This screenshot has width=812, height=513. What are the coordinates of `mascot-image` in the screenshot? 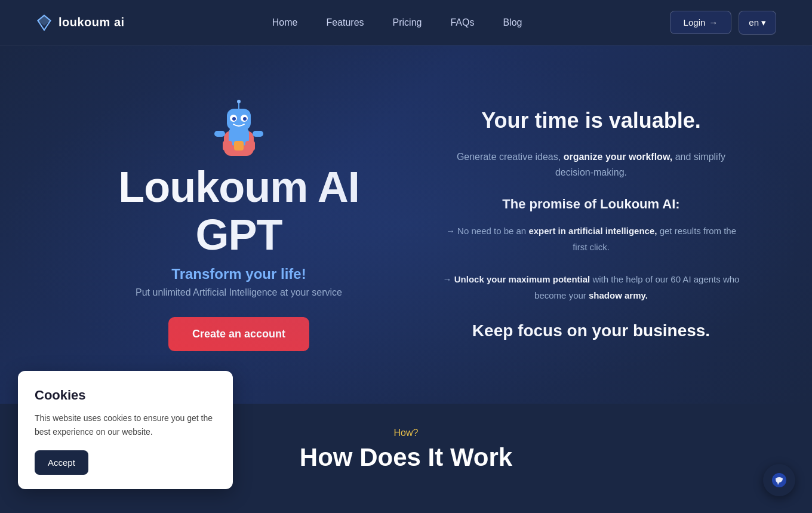 It's located at (239, 131).